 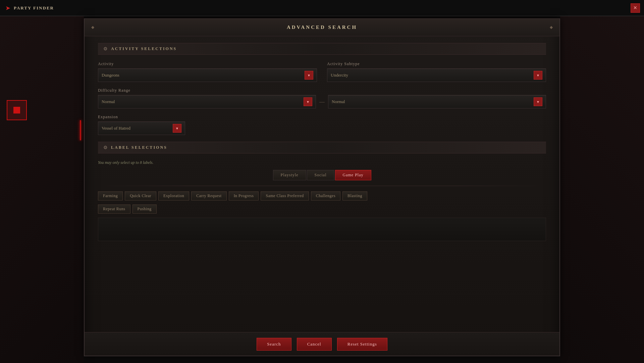 I want to click on tab-social: Social, so click(x=321, y=175).